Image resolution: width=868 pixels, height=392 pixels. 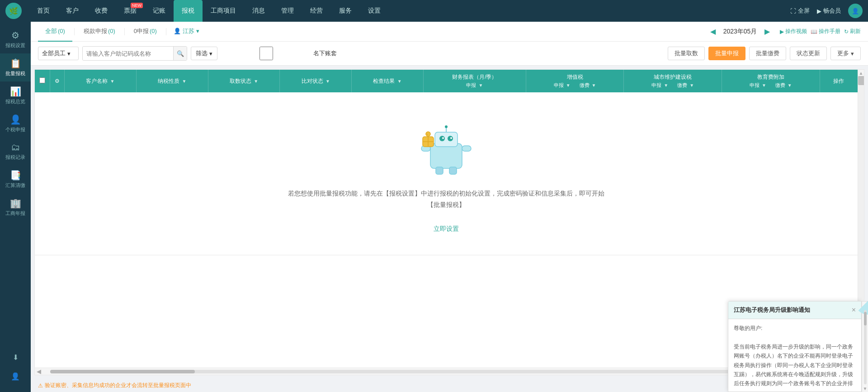 I want to click on nav-item-business: 工商项目, so click(x=223, y=11).